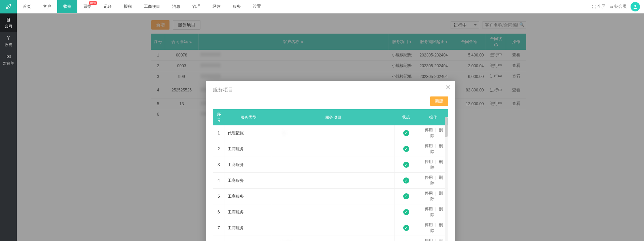 Image resolution: width=644 pixels, height=241 pixels. Describe the element at coordinates (249, 133) in the screenshot. I see `mcell-type: 代理记账` at that location.